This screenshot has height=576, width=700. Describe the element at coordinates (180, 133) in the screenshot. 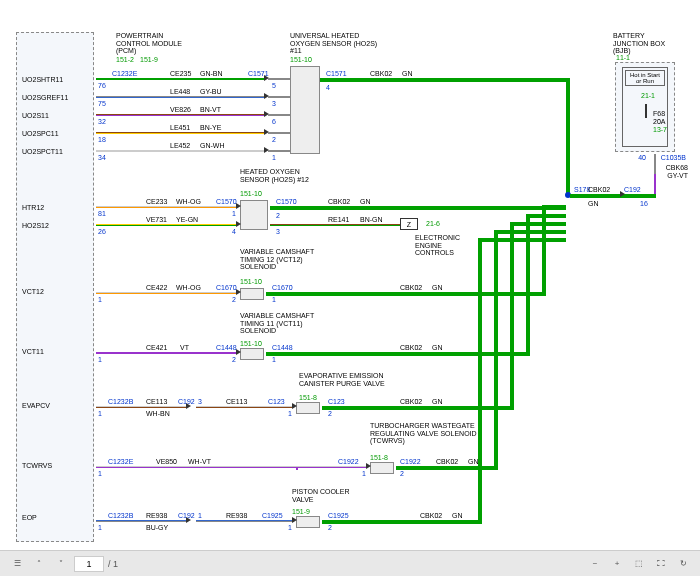

I see `w4` at that location.